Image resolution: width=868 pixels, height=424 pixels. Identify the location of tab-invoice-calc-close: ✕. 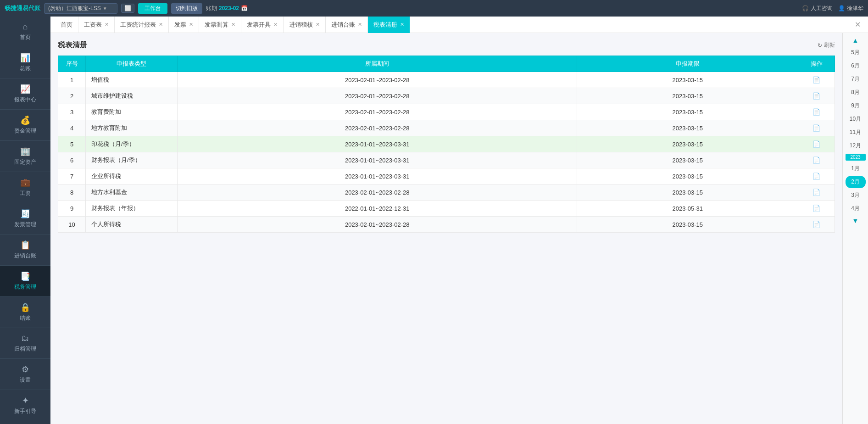
(233, 25).